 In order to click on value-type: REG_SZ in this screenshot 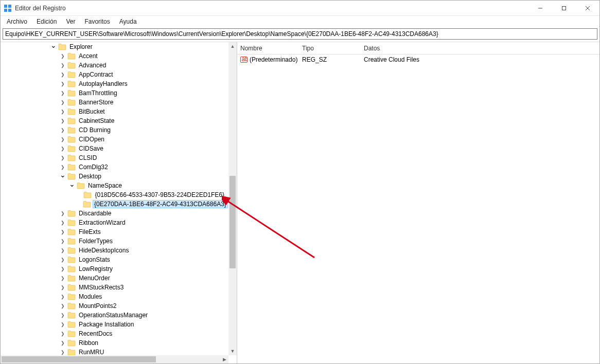, I will do `click(330, 60)`.